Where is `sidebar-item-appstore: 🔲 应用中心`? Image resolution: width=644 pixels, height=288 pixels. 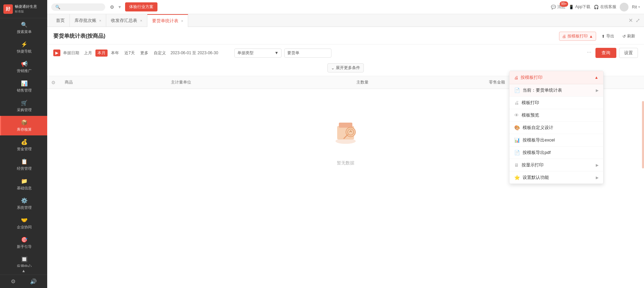
sidebar-item-appstore: 🔲 应用中心 is located at coordinates (24, 260).